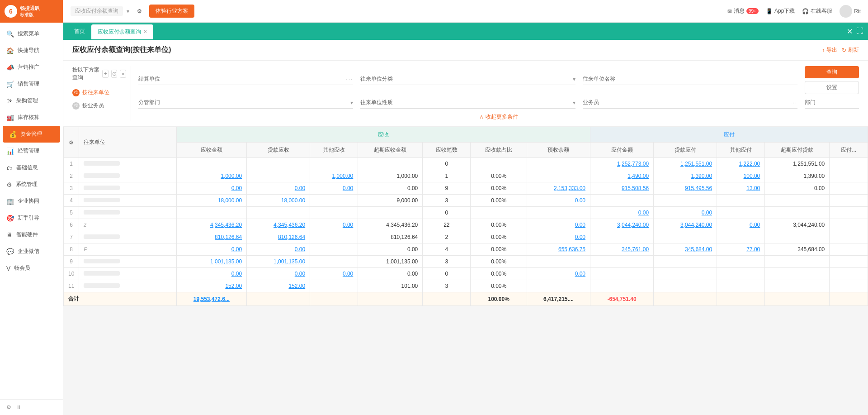 The height and width of the screenshot is (415, 868). Describe the element at coordinates (622, 176) in the screenshot. I see `row-payable: 1,490.00` at that location.